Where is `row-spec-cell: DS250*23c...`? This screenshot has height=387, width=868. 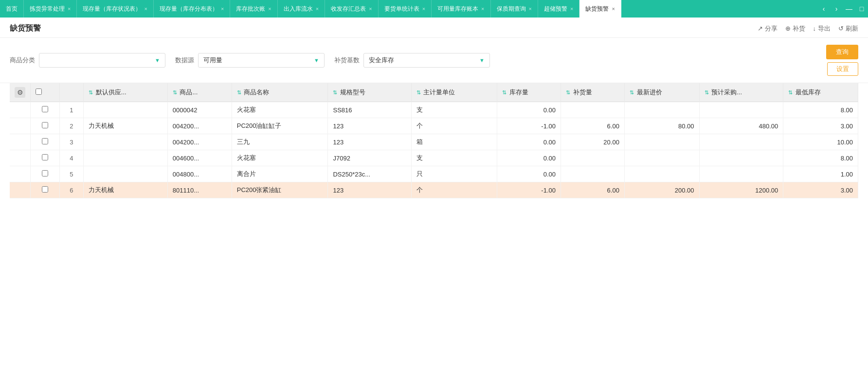 row-spec-cell: DS250*23c... is located at coordinates (370, 174).